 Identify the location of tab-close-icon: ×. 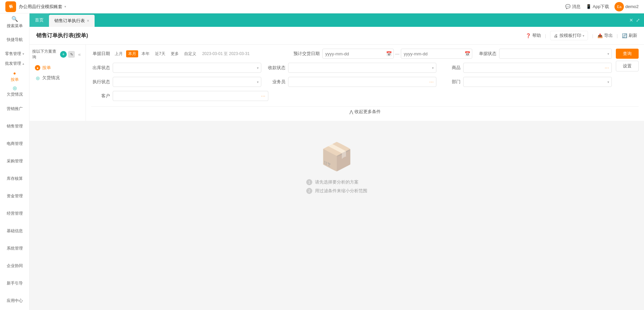
(88, 21).